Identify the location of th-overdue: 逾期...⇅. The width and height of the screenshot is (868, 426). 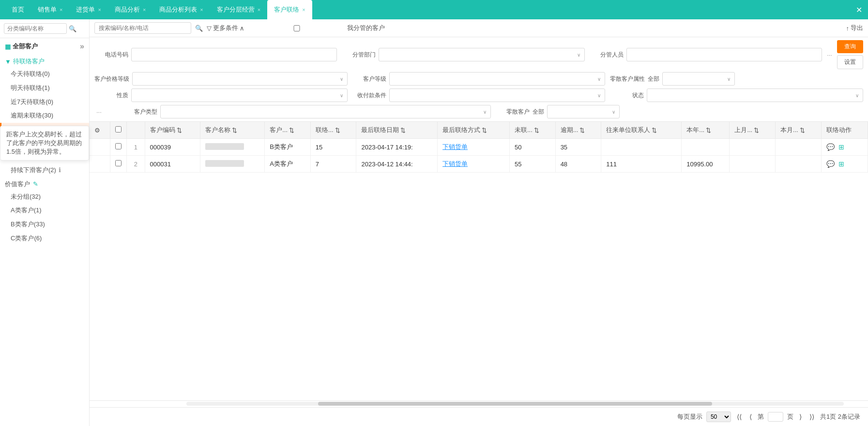
(578, 131).